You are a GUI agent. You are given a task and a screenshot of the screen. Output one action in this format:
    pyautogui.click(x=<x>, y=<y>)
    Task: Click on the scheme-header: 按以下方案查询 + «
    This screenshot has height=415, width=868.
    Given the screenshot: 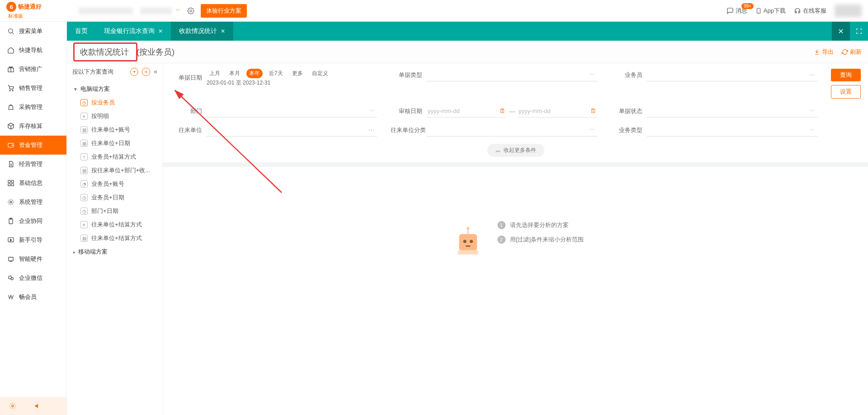 What is the action you would take?
    pyautogui.click(x=115, y=72)
    